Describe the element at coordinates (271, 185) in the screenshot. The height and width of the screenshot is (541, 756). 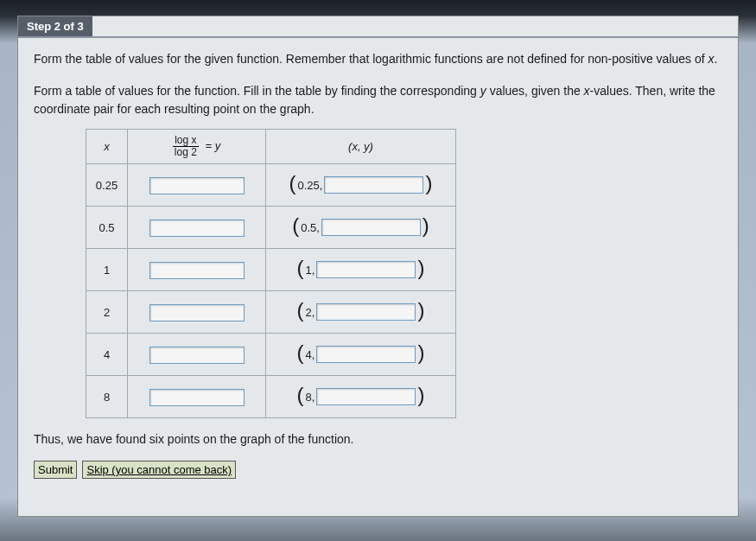
I see `table-row: 0.25 ( 0.25, )` at that location.